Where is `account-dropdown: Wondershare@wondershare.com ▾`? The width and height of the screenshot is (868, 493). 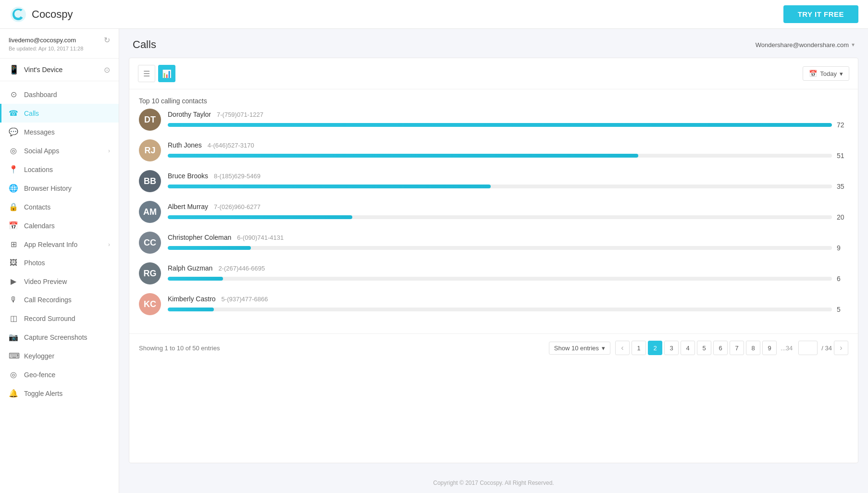 account-dropdown: Wondershare@wondershare.com ▾ is located at coordinates (805, 45).